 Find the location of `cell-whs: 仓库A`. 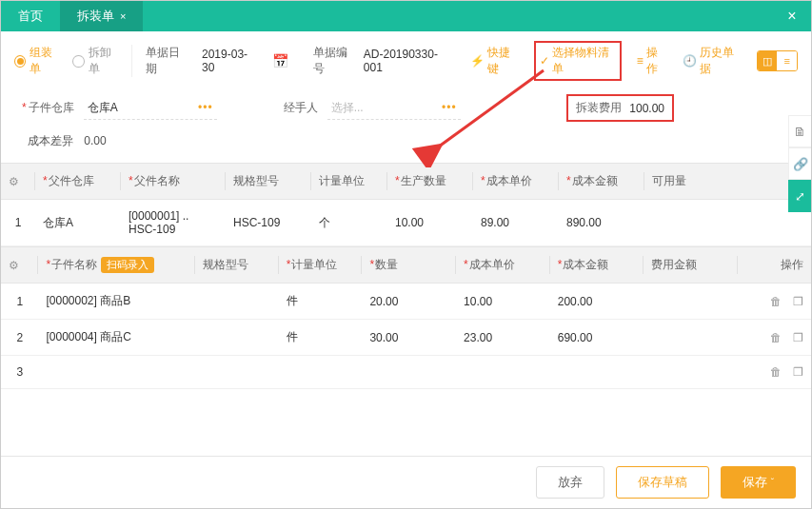

cell-whs: 仓库A is located at coordinates (78, 223).